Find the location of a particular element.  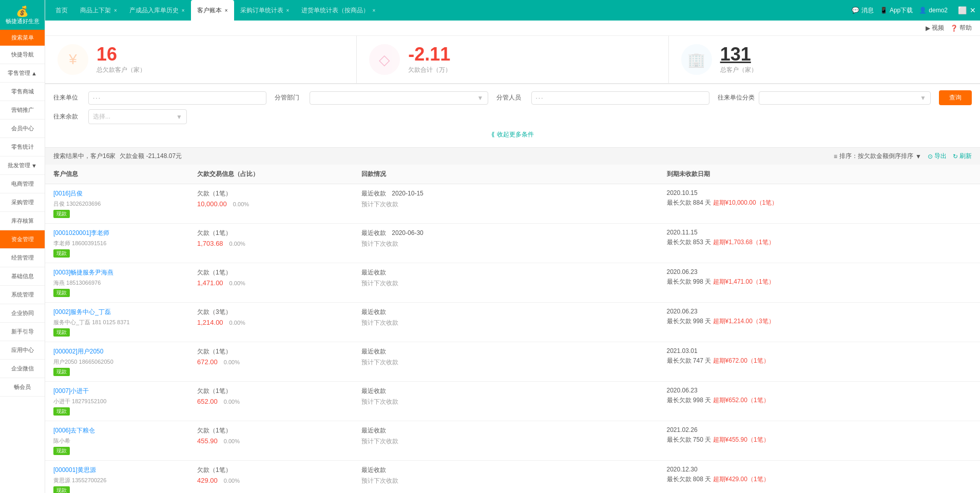

stat-label-2: 总客户（家） is located at coordinates (739, 70).